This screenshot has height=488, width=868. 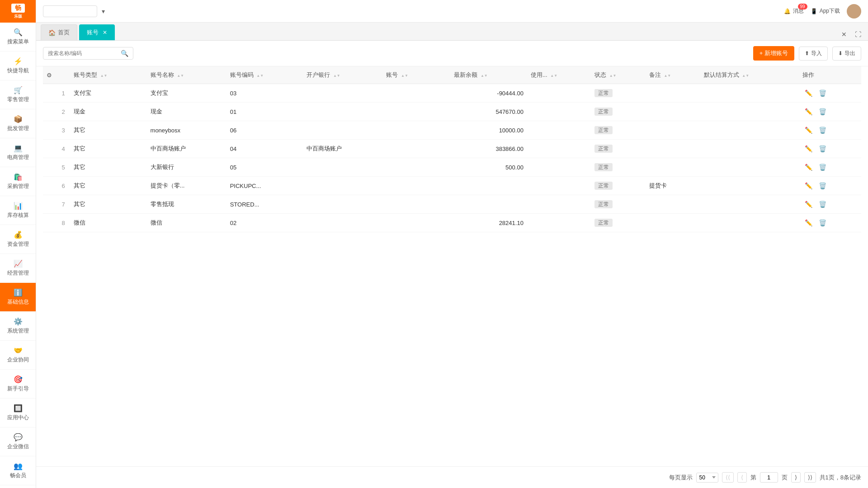 What do you see at coordinates (18, 8) in the screenshot?
I see `logo-icon: 畅` at bounding box center [18, 8].